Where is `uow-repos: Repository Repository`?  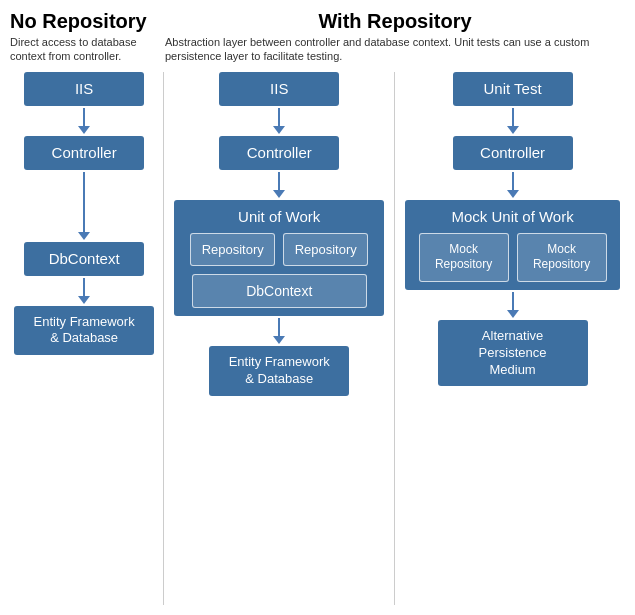
uow-repos: Repository Repository is located at coordinates (279, 250).